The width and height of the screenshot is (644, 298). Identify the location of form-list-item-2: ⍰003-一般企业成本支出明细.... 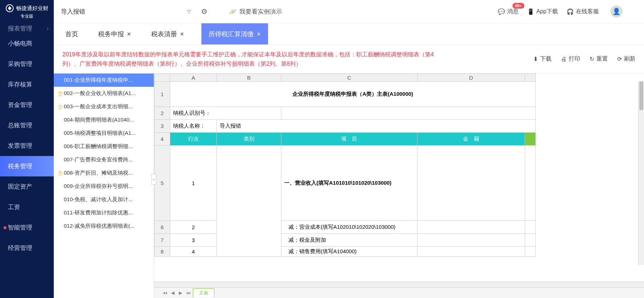
(104, 107).